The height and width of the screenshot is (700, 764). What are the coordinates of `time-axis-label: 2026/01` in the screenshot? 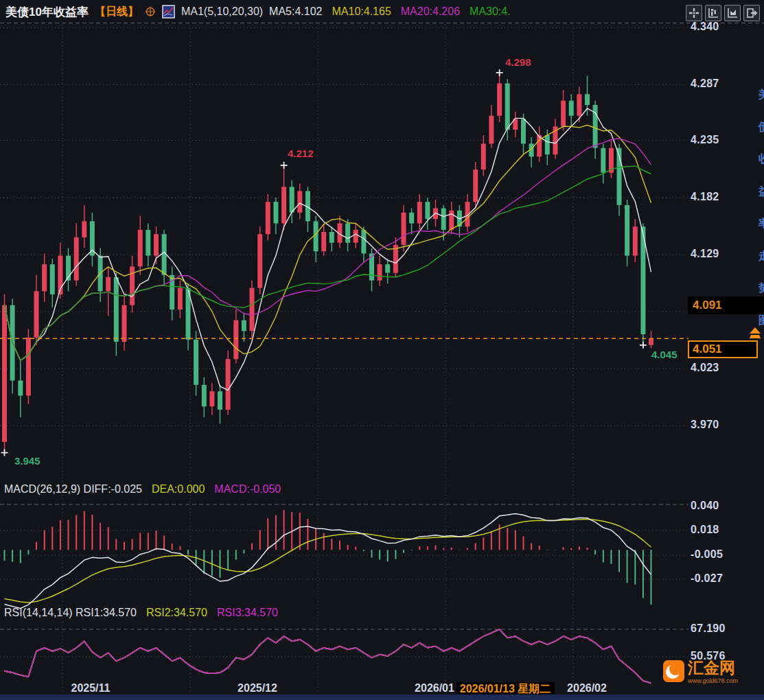 It's located at (435, 688).